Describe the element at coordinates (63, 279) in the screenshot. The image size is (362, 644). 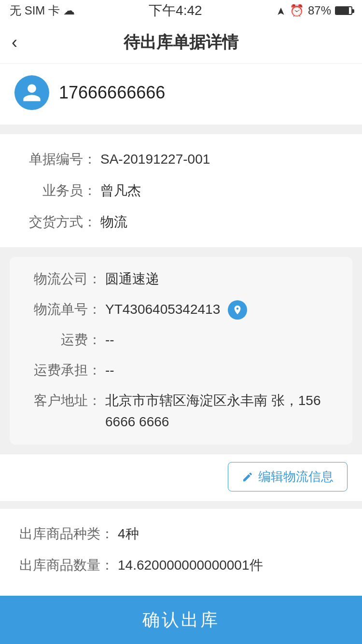
I see `logistics-company-label: 物流公司：` at that location.